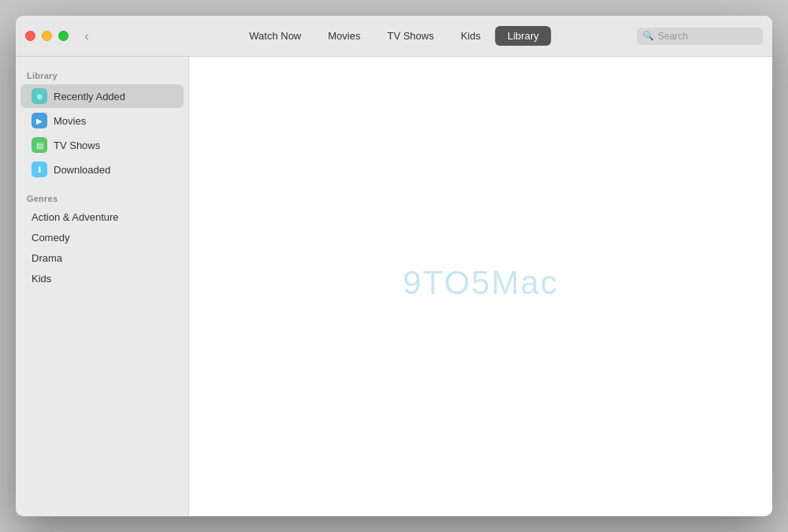  Describe the element at coordinates (700, 36) in the screenshot. I see `search-box: 🔍` at that location.